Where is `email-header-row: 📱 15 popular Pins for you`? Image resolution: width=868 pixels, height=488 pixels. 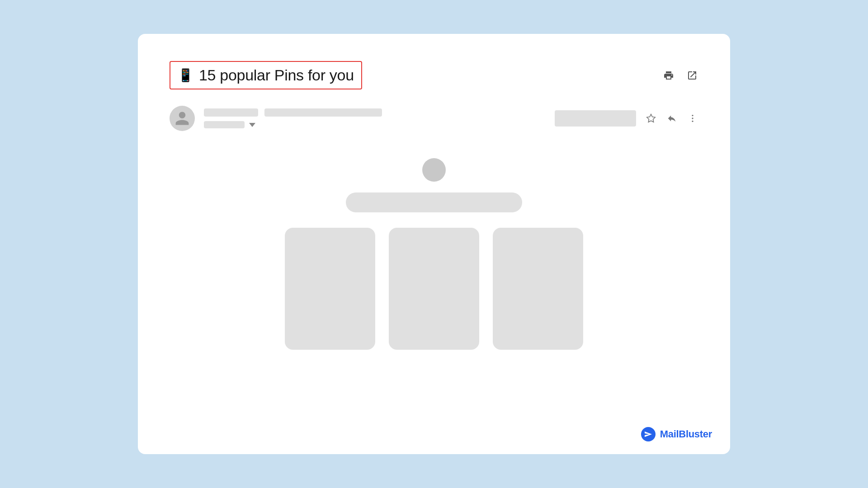
email-header-row: 📱 15 popular Pins for you is located at coordinates (434, 75).